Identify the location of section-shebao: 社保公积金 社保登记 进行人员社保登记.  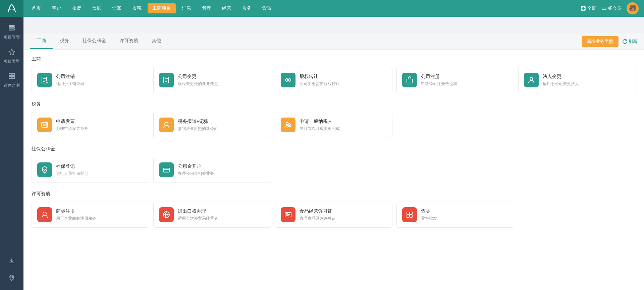
(334, 164).